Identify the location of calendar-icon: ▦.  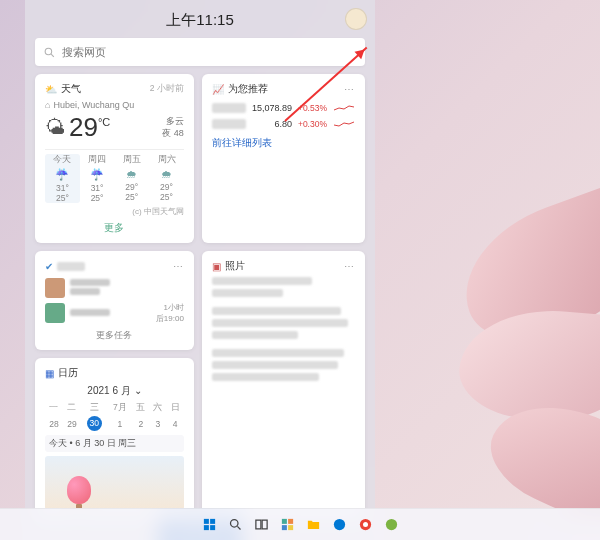
(50, 374).